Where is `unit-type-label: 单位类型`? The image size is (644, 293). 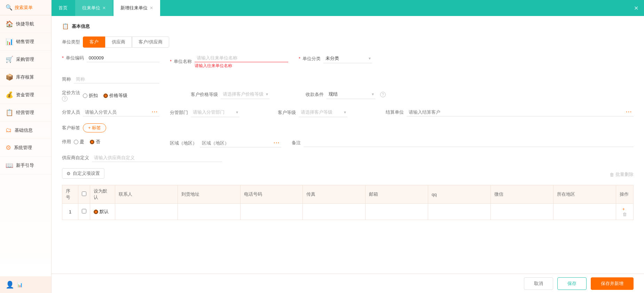 unit-type-label: 单位类型 is located at coordinates (71, 42).